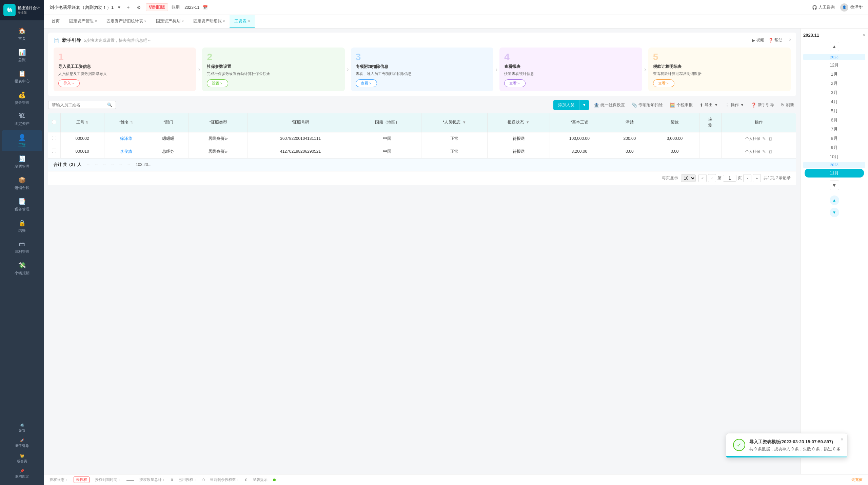 The width and height of the screenshot is (868, 485). I want to click on calendar-close-btn: ×, so click(864, 35).